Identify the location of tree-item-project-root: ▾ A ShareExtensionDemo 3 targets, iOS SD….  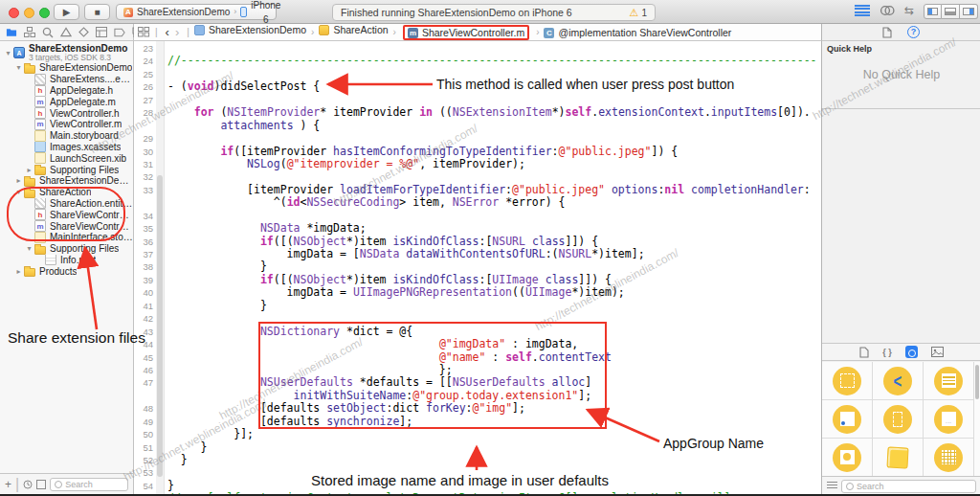
(67, 52).